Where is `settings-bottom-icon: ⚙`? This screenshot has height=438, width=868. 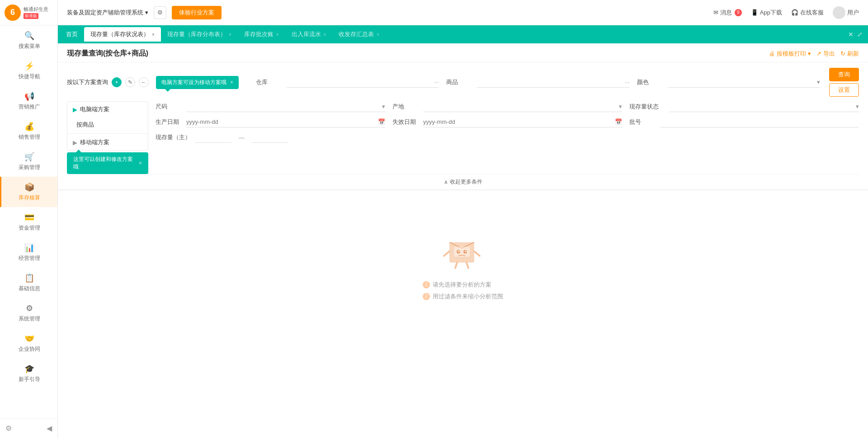 settings-bottom-icon: ⚙ is located at coordinates (9, 429).